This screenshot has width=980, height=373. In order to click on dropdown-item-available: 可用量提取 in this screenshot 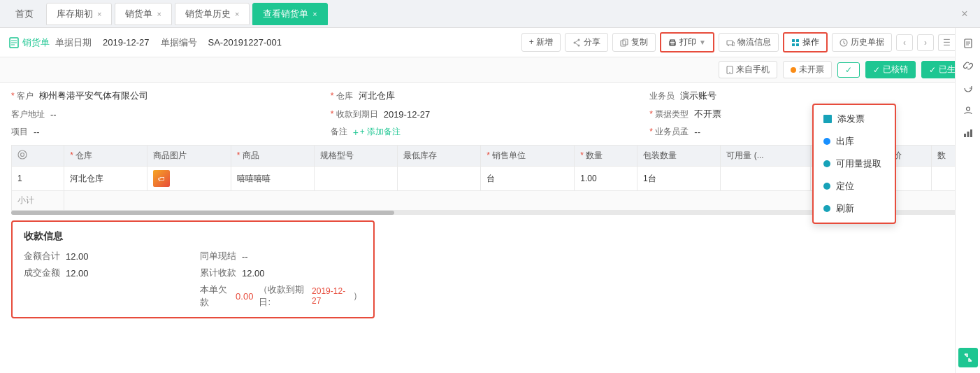, I will do `click(854, 164)`.